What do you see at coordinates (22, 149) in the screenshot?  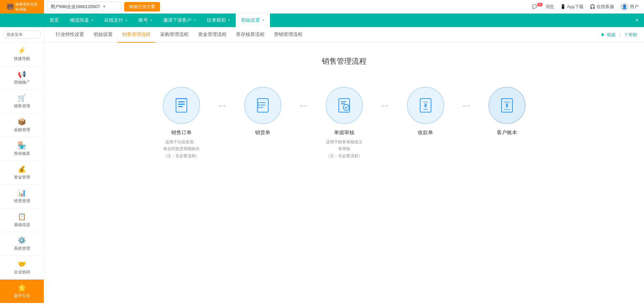 I see `sidebar-item-inventory: 🏪 库存核算` at bounding box center [22, 149].